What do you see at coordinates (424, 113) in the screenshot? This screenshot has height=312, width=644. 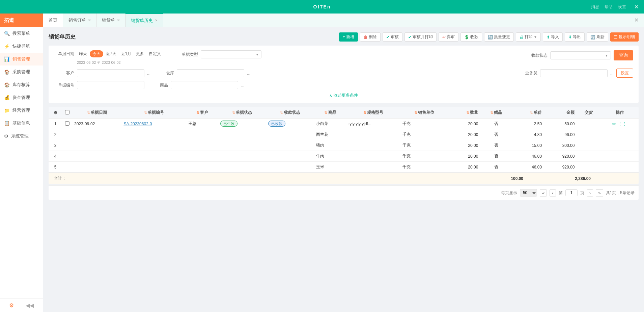 I see `col-unit-header: ⇅ 销售单位` at bounding box center [424, 113].